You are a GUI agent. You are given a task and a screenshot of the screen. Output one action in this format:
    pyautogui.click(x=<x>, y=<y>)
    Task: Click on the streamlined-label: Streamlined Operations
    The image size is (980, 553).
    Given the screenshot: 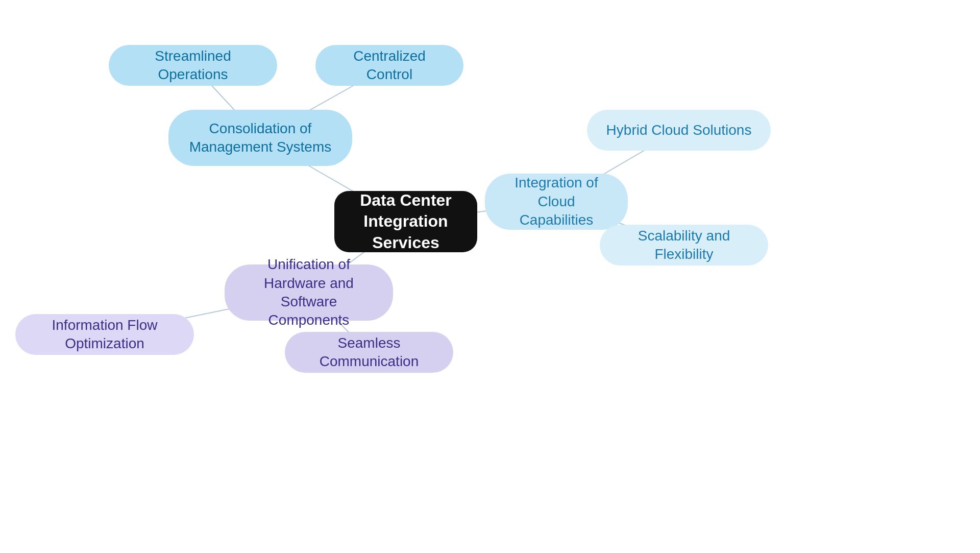 What is the action you would take?
    pyautogui.click(x=193, y=65)
    